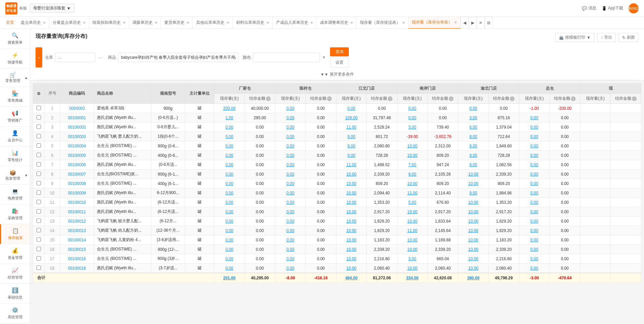 The width and height of the screenshot is (644, 324). I want to click on tab-close-all: ✕, so click(481, 23).